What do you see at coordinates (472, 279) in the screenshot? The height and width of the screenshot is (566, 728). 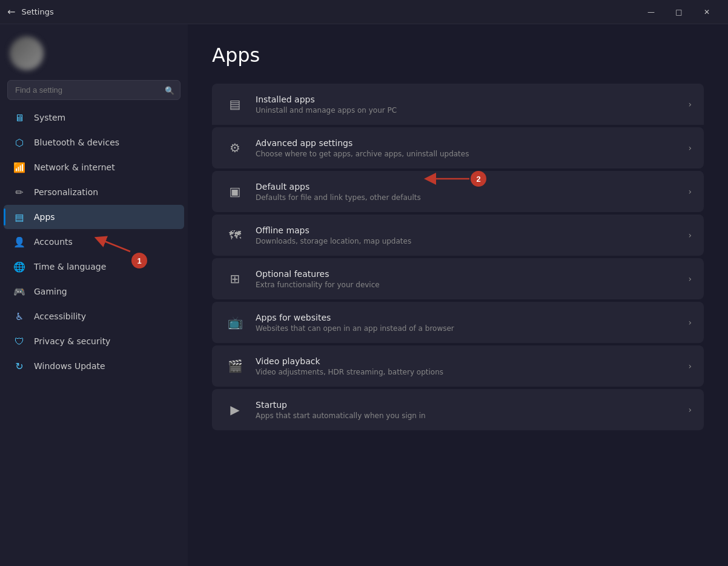 I see `optional-features-text: Optional featuresExtra functionality for…` at bounding box center [472, 279].